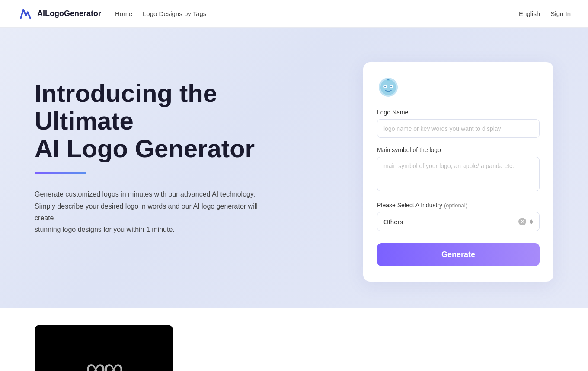  What do you see at coordinates (144, 149) in the screenshot?
I see `hero-title-line3: AI Logo Generator` at bounding box center [144, 149].